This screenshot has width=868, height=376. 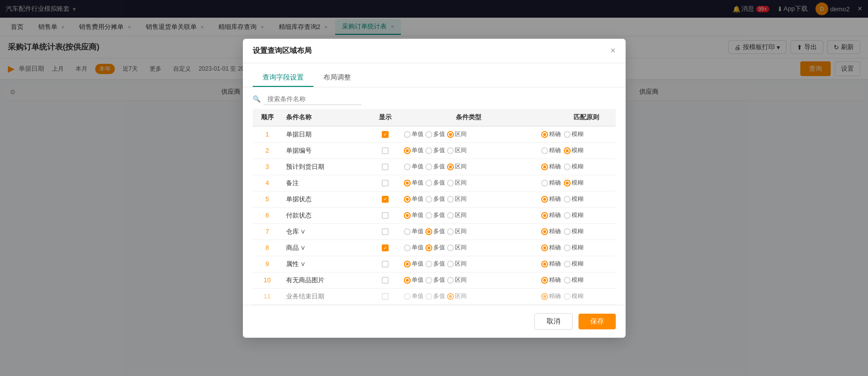 What do you see at coordinates (283, 78) in the screenshot?
I see `tab-query-fields: 查询字段设置` at bounding box center [283, 78].